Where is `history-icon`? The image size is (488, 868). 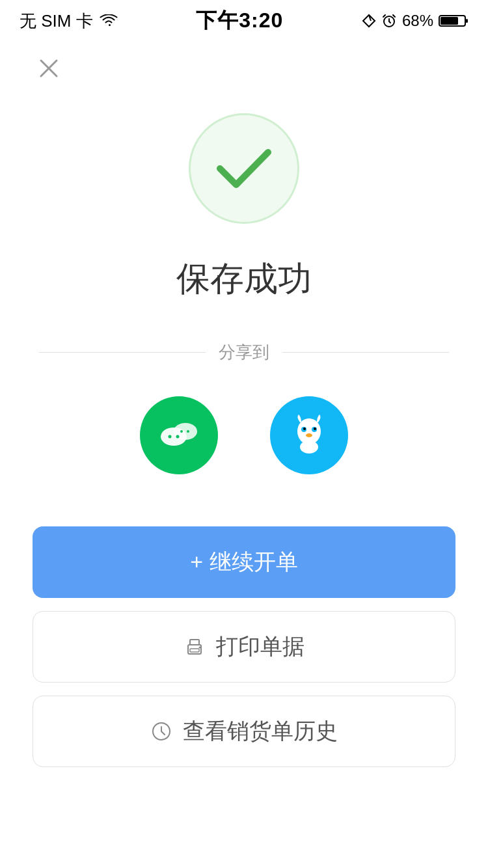
history-icon is located at coordinates (161, 731).